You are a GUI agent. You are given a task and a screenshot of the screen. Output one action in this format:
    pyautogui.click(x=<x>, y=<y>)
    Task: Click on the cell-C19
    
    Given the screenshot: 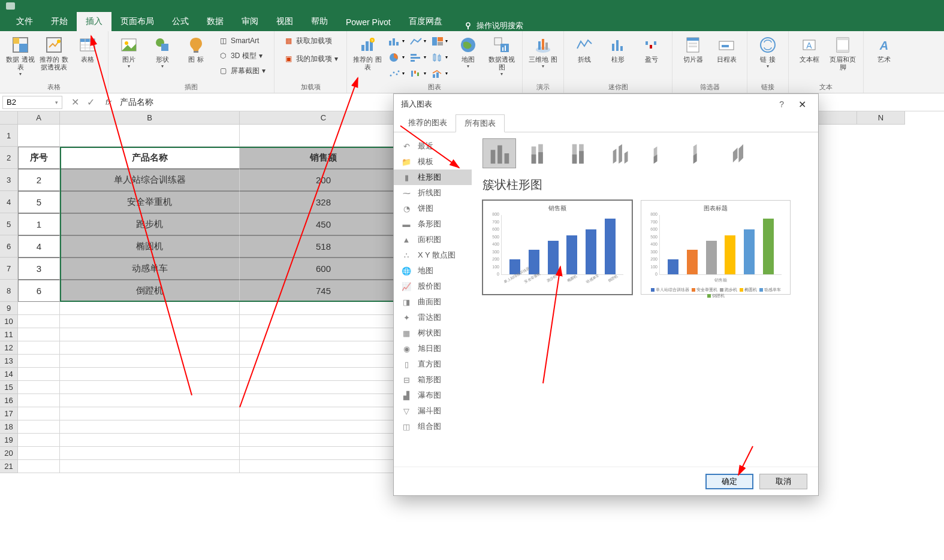 What is the action you would take?
    pyautogui.click(x=324, y=440)
    